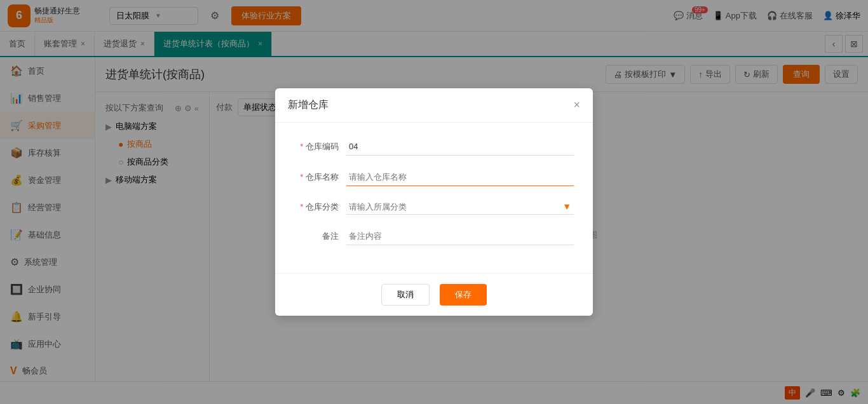 The width and height of the screenshot is (868, 404). What do you see at coordinates (434, 198) in the screenshot?
I see `modal-body: 仓库编码 仓库名称 仓库分类 ▼ 备注` at bounding box center [434, 198].